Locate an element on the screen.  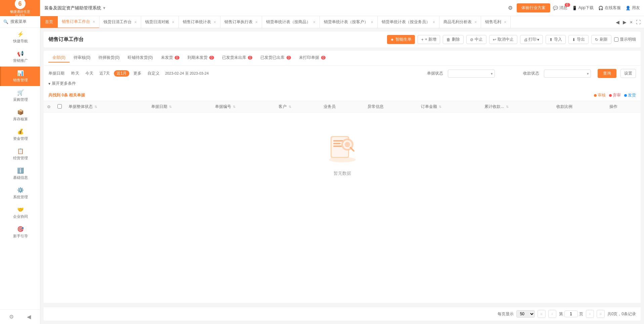
filter-tab-pending-review: 待审核(0) is located at coordinates (82, 58).